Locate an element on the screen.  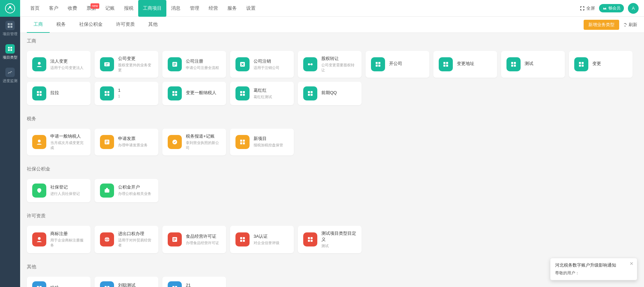
refresh-button: 刷新 is located at coordinates (630, 25).